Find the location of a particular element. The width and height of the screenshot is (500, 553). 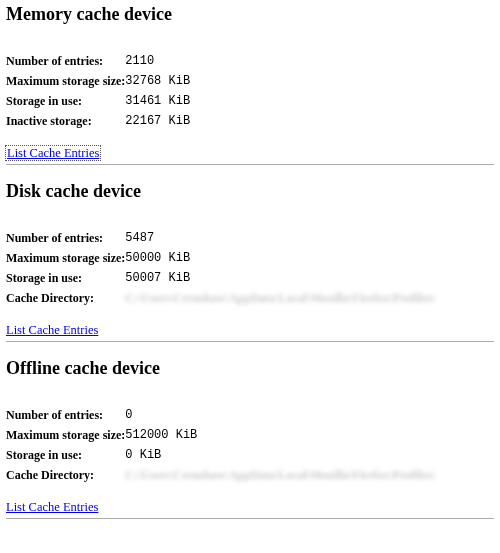

value-max-storage: 512000 KiB is located at coordinates (280, 435).